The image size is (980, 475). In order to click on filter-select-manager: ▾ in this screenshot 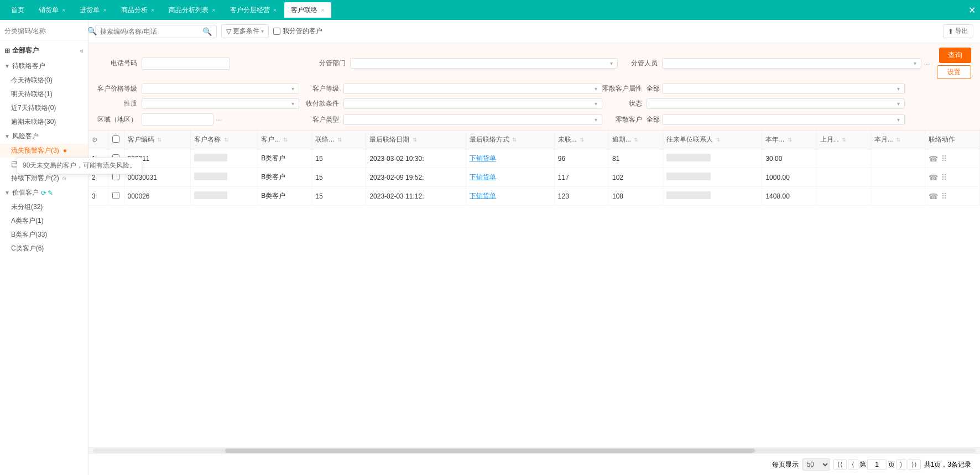, I will do `click(792, 63)`.